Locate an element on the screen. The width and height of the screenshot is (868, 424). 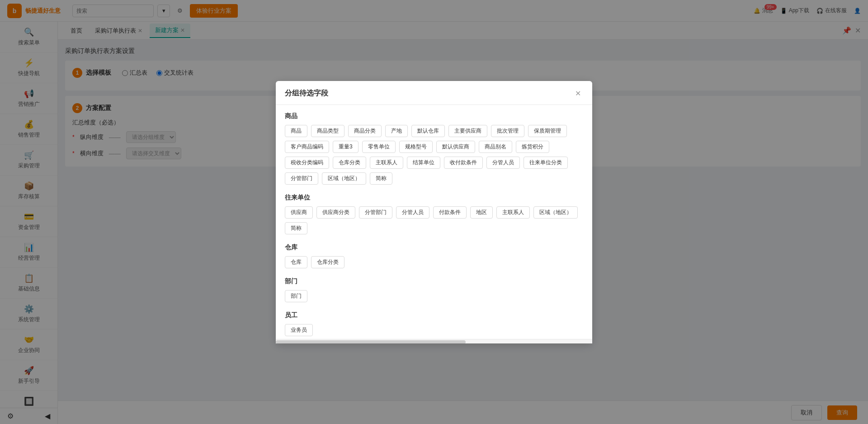
field-group-partner: 往来单位 供应商 供应商分类 分管部门 分管人员 付款条件 地区 主联系人 区域… is located at coordinates (434, 214).